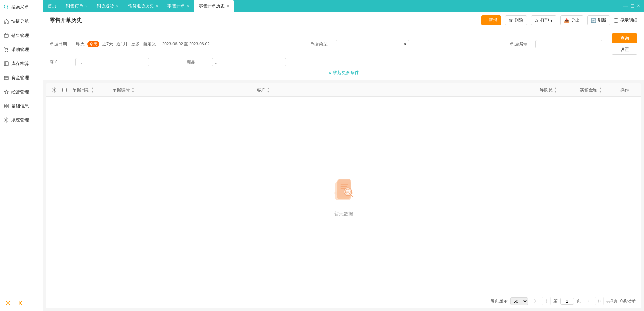 This screenshot has width=644, height=311. Describe the element at coordinates (567, 301) in the screenshot. I see `page-number-input` at that location.